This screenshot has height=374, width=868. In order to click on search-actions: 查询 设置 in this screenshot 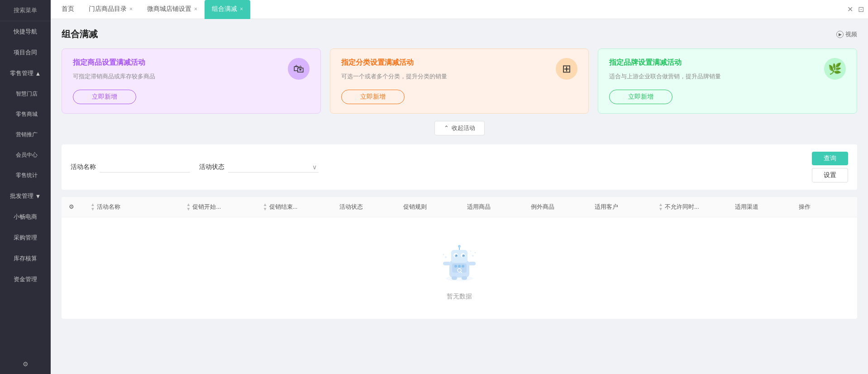, I will do `click(830, 167)`.